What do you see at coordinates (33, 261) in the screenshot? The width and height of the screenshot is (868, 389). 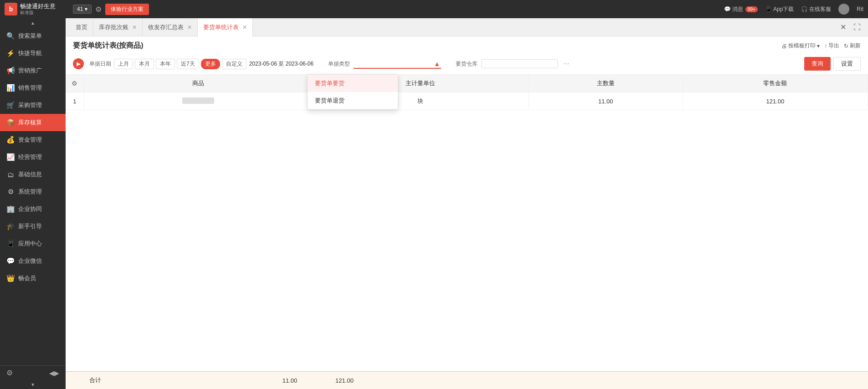 I see `sidebar-item-wechat: 💬 企业微信` at bounding box center [33, 261].